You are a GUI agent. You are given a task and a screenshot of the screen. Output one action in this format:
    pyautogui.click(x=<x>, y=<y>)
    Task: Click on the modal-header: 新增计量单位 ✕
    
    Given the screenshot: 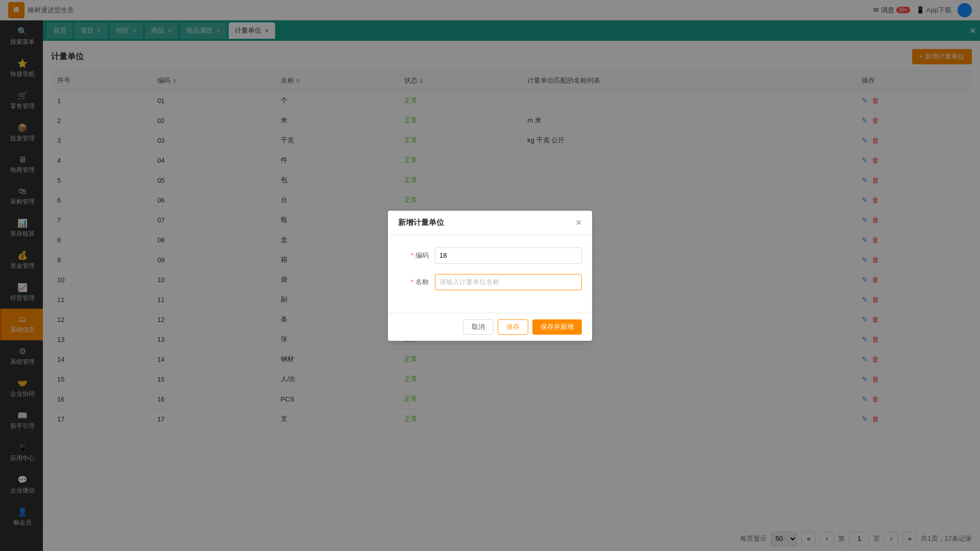 What is the action you would take?
    pyautogui.click(x=490, y=223)
    